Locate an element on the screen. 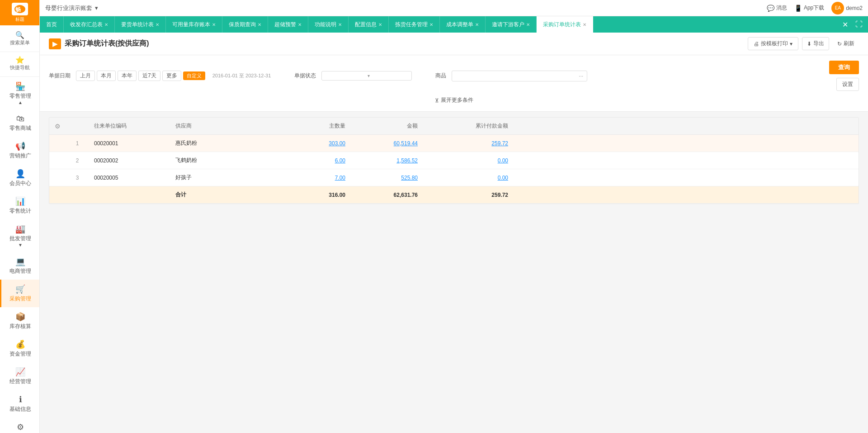 This screenshot has height=433, width=868. sidebar-item-retail-shop: 🛍 零售商城 is located at coordinates (20, 123).